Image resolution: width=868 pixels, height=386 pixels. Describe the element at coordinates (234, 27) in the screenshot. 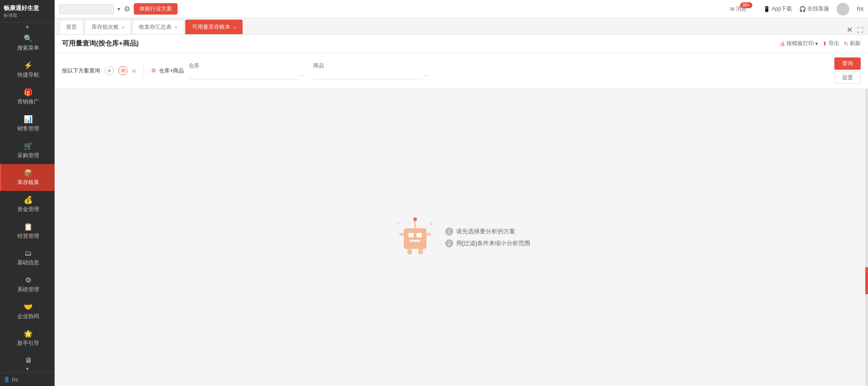

I see `tab-available-close: ×` at that location.